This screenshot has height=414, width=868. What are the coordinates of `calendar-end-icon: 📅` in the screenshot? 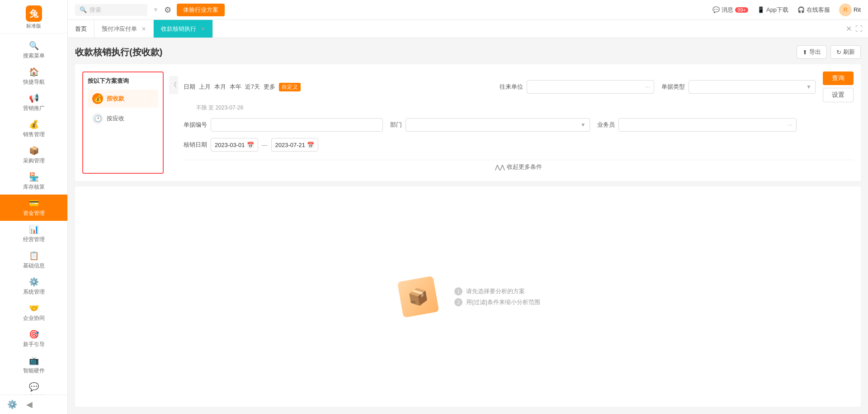 It's located at (311, 145).